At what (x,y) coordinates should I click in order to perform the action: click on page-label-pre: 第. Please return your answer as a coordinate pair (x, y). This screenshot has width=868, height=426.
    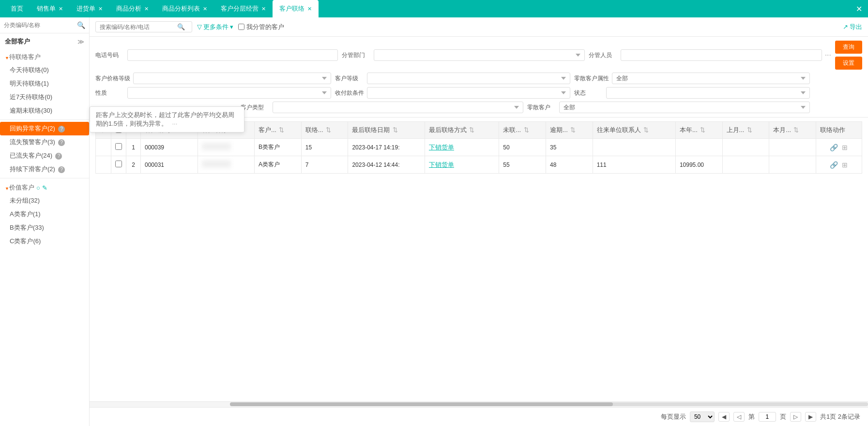
    Looking at the image, I should click on (751, 417).